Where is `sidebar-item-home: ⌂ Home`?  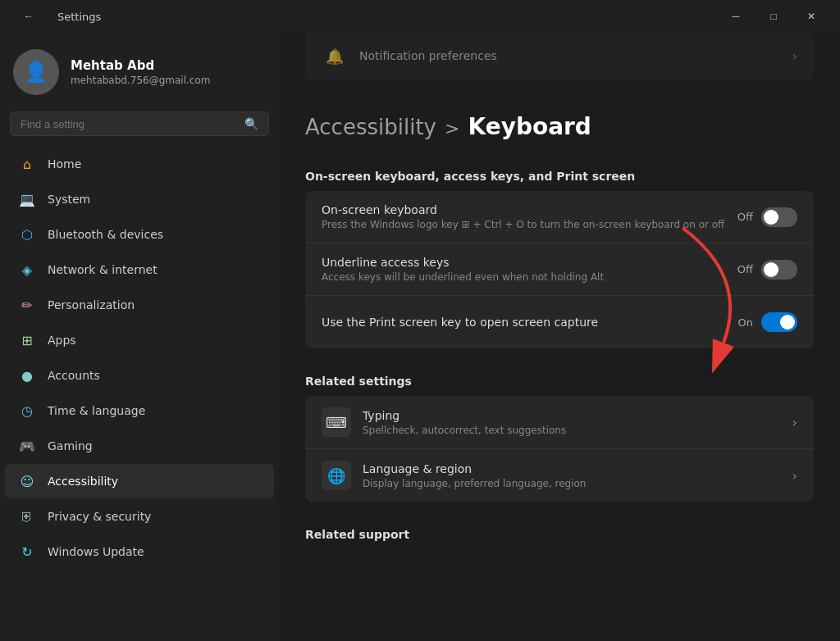
sidebar-item-home: ⌂ Home is located at coordinates (139, 164).